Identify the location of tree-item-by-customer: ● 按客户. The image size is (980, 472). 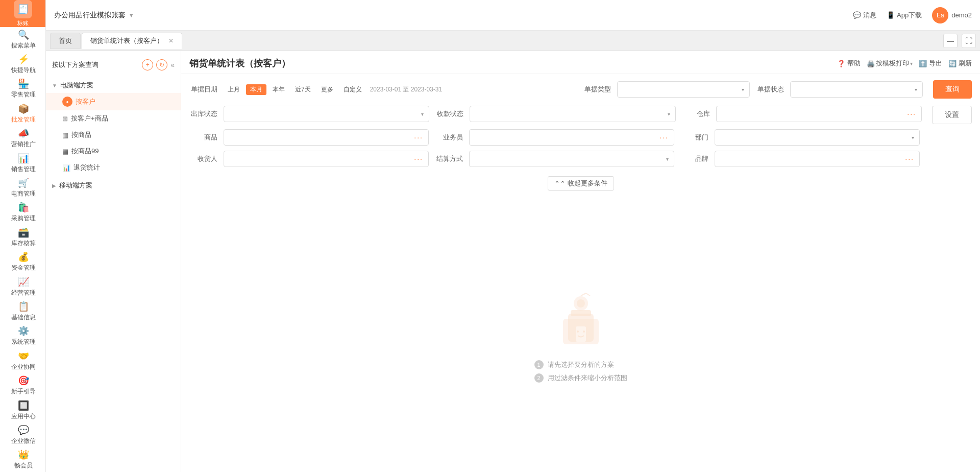
(113, 102).